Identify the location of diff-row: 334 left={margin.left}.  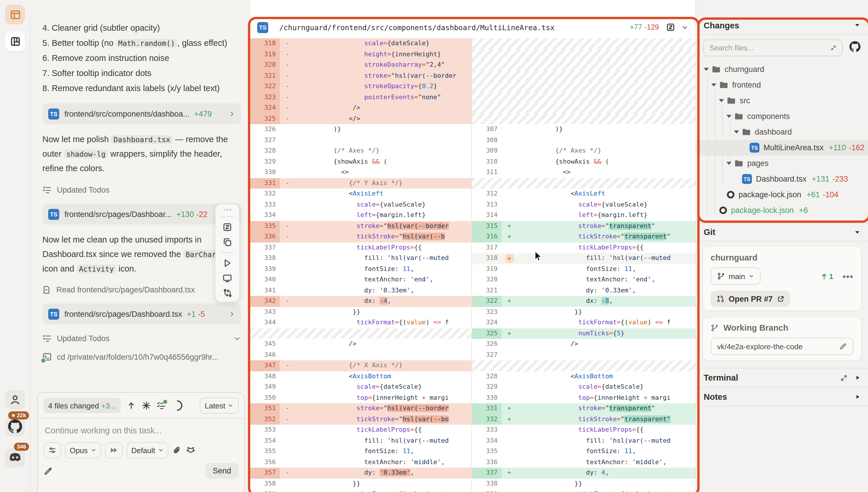
(361, 216).